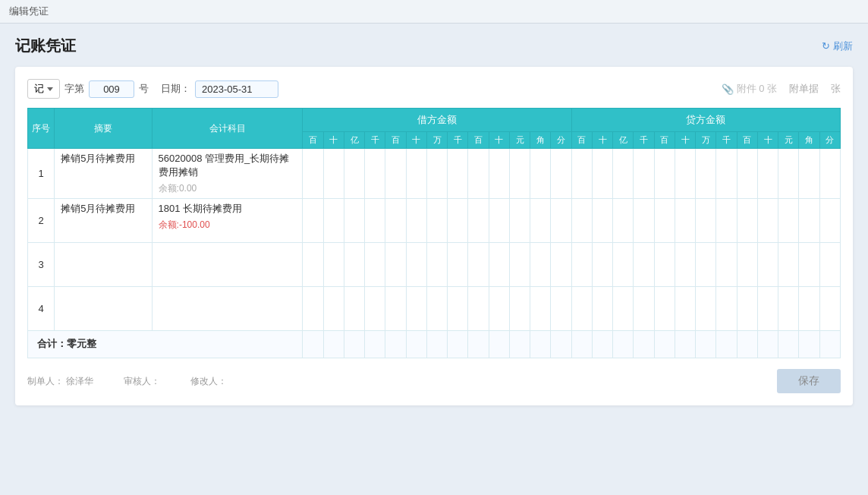  I want to click on summary-cell: 摊销5月待摊费用, so click(103, 174).